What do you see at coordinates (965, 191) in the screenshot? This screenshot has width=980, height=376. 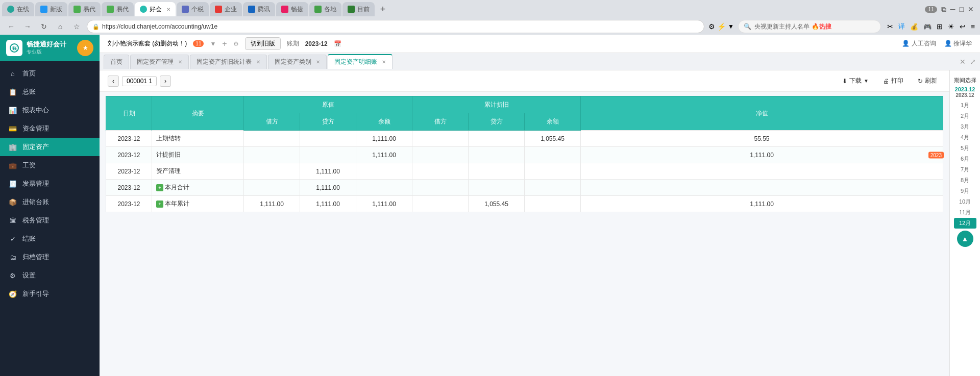 I see `month-9: 9月` at bounding box center [965, 191].